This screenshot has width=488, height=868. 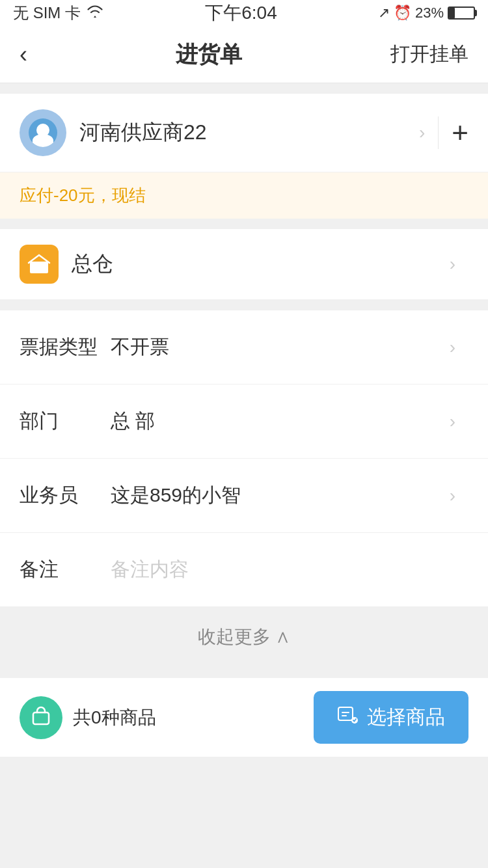 I want to click on invoice-label: 票据类型, so click(x=65, y=347).